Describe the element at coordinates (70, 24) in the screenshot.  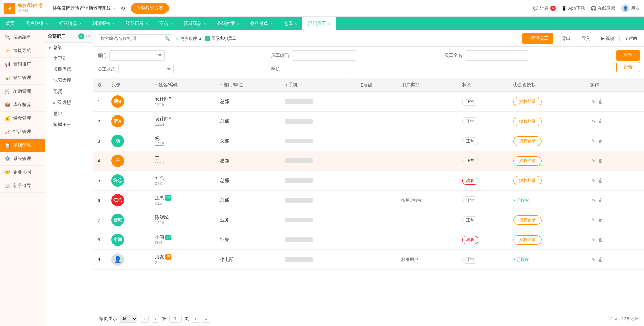
I see `nav-item-经营情况: 经营情况×` at that location.